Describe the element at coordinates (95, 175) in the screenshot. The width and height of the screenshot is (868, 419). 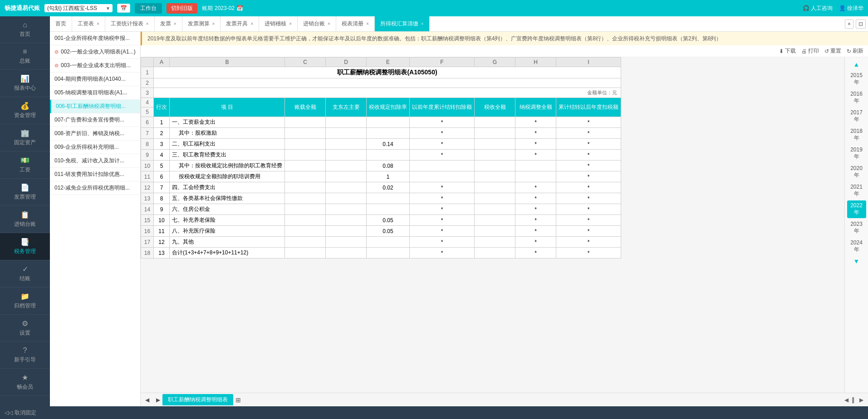
I see `left-item-10: 011-研发费用加计扣除优惠...` at that location.